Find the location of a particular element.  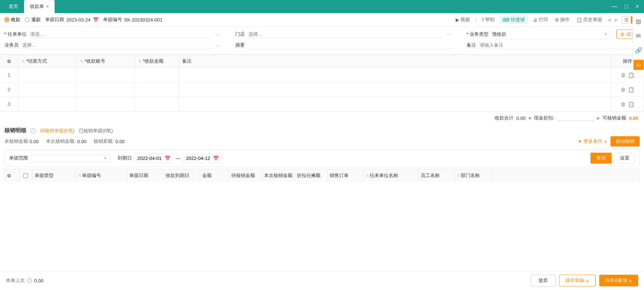

minimize-button: — is located at coordinates (614, 7).